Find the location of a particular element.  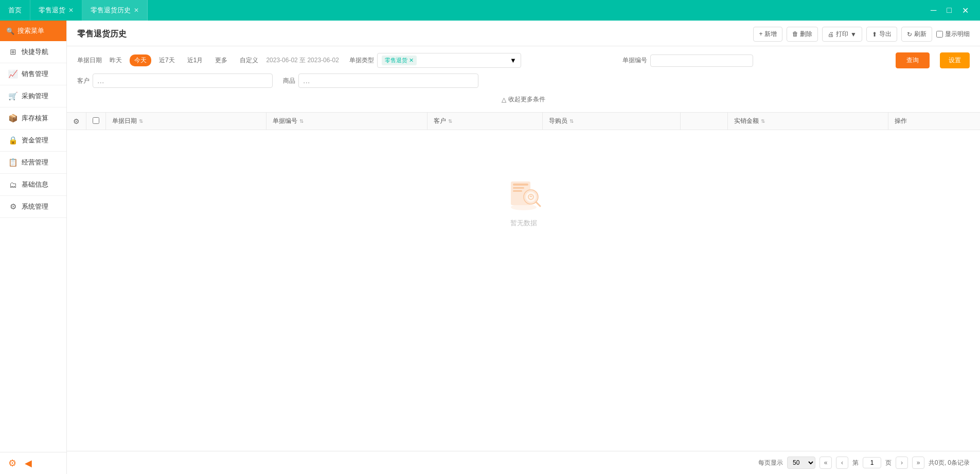

window-close-btn: ✕ is located at coordinates (965, 10).